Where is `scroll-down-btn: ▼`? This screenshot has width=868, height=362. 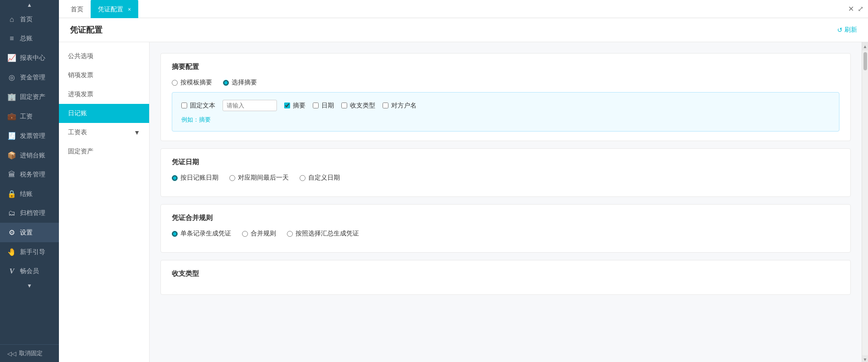 scroll-down-btn: ▼ is located at coordinates (865, 358).